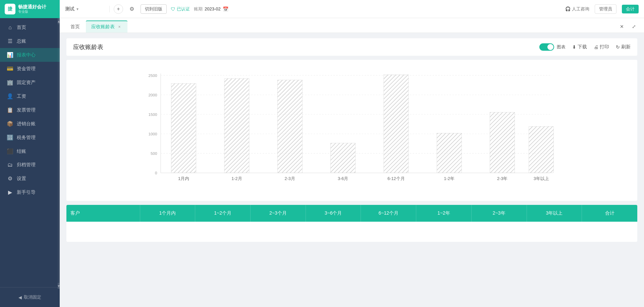 This screenshot has height=307, width=644. What do you see at coordinates (30, 138) in the screenshot?
I see `sidebar-item-tax: 🔢 税务管理` at bounding box center [30, 138].